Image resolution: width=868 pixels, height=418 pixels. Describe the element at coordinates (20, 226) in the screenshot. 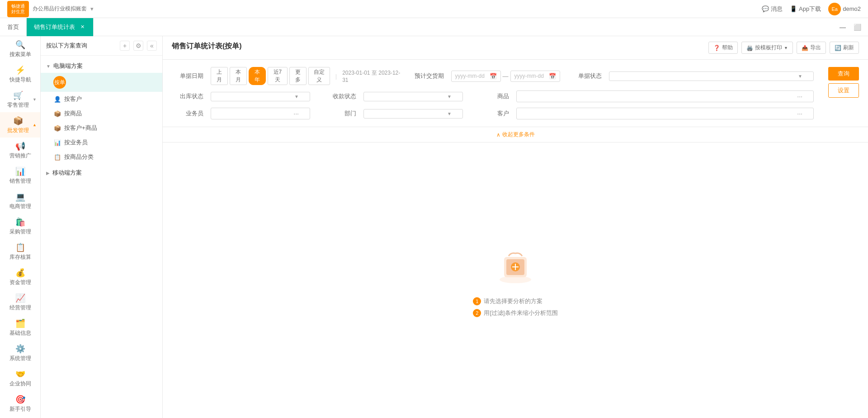

I see `sidebar-item-purchase: 🛍️ 采购管理` at that location.